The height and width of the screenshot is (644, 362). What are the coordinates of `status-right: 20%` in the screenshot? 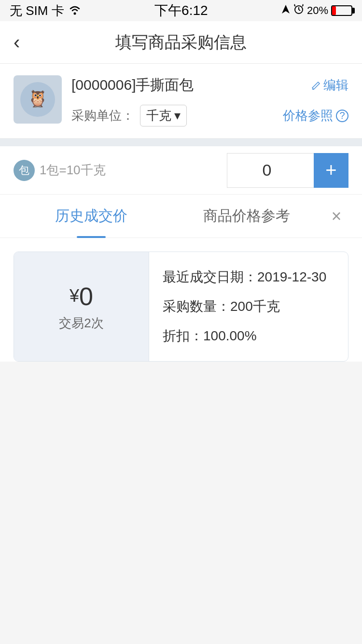 It's located at (317, 11).